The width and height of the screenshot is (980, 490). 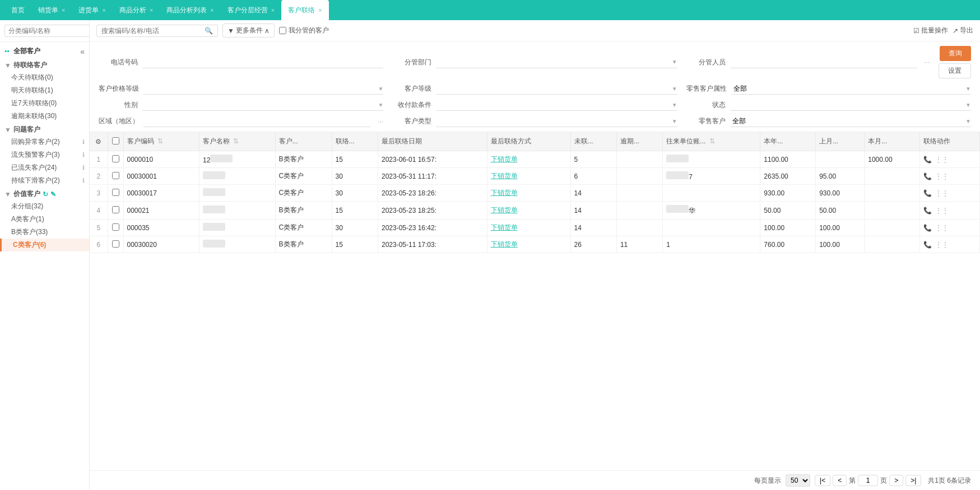 I want to click on sidebar-search-input, so click(x=47, y=31).